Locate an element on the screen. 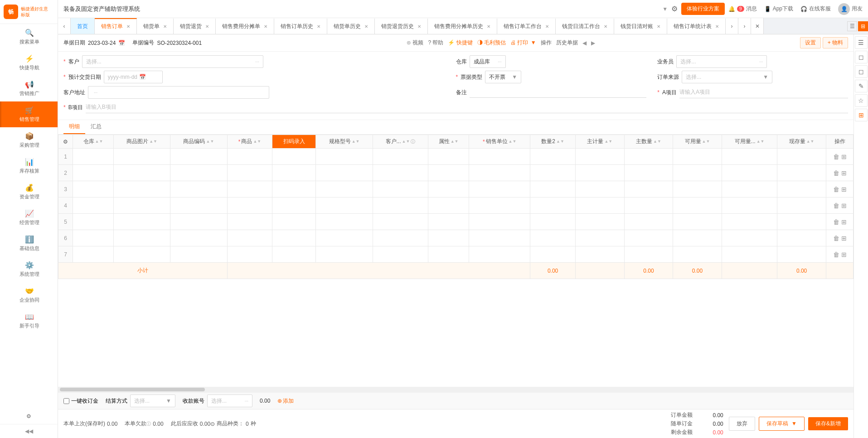  order-source-input: 选择... ▼ is located at coordinates (727, 77).